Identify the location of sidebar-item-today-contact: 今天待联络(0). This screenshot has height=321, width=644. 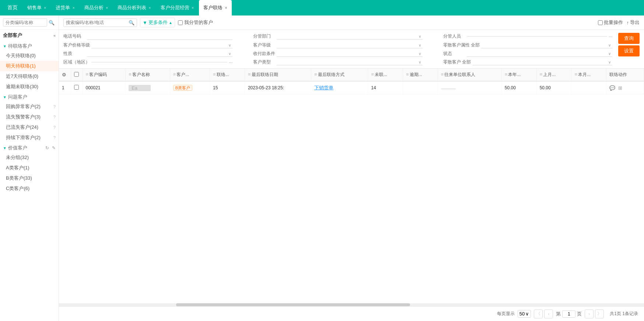
(29, 56).